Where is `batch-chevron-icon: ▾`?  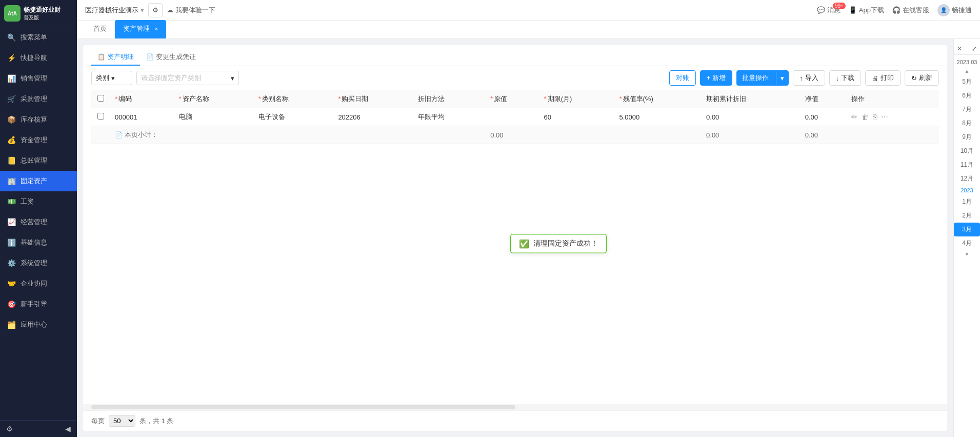
batch-chevron-icon: ▾ is located at coordinates (782, 78).